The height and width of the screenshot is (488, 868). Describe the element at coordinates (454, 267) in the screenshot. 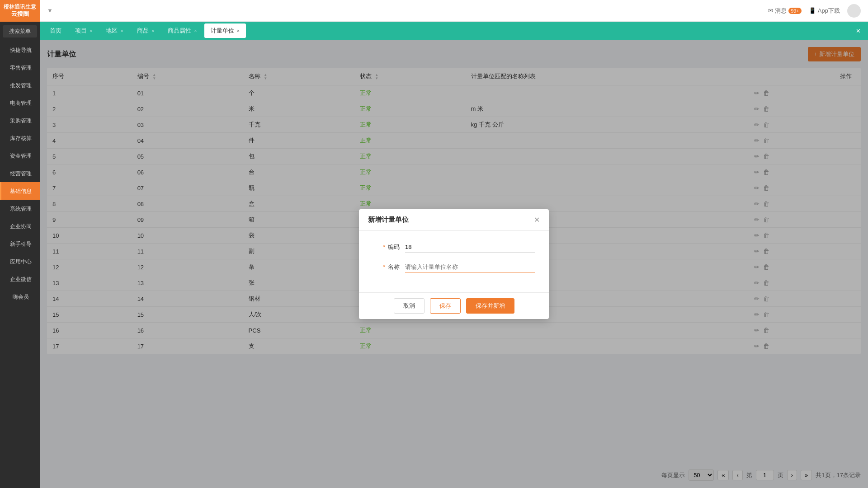

I see `form-row-name: * 名称` at that location.